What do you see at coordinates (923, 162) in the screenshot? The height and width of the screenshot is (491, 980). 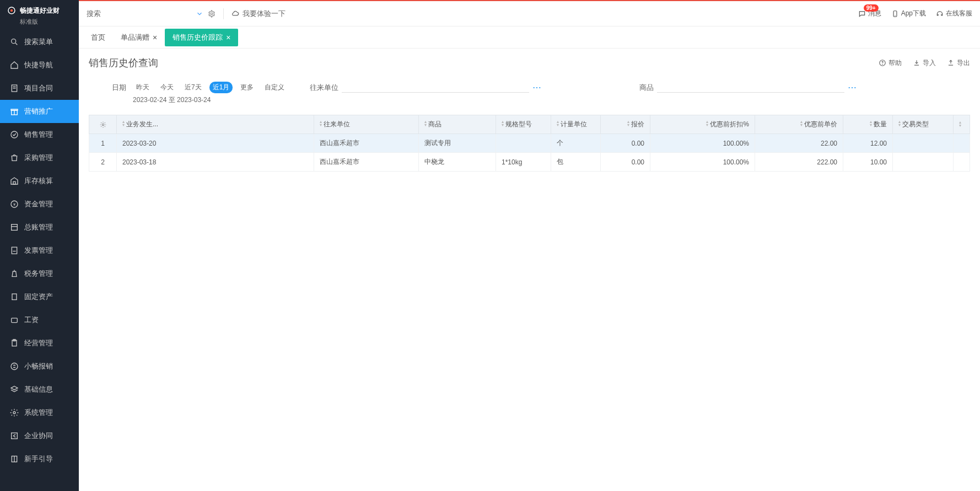 I see `cell-txn` at bounding box center [923, 162].